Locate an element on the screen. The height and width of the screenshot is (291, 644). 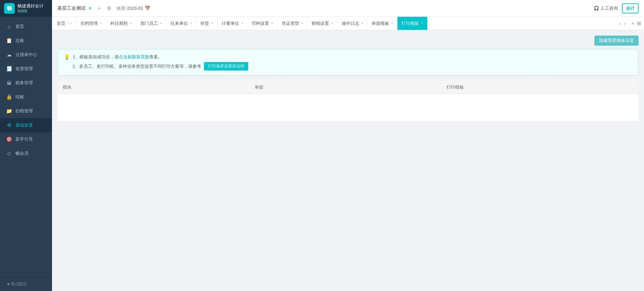
sidebar-item-settings-label: 基础设置 is located at coordinates (24, 125).